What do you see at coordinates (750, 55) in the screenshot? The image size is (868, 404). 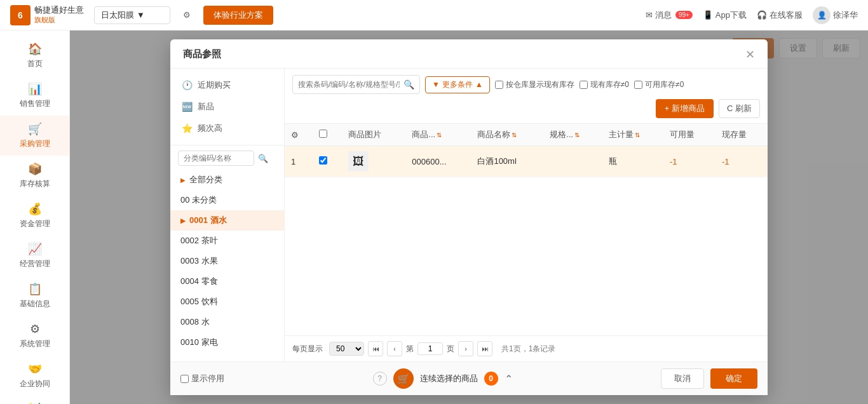 I see `modal-close-button: ✕` at bounding box center [750, 55].